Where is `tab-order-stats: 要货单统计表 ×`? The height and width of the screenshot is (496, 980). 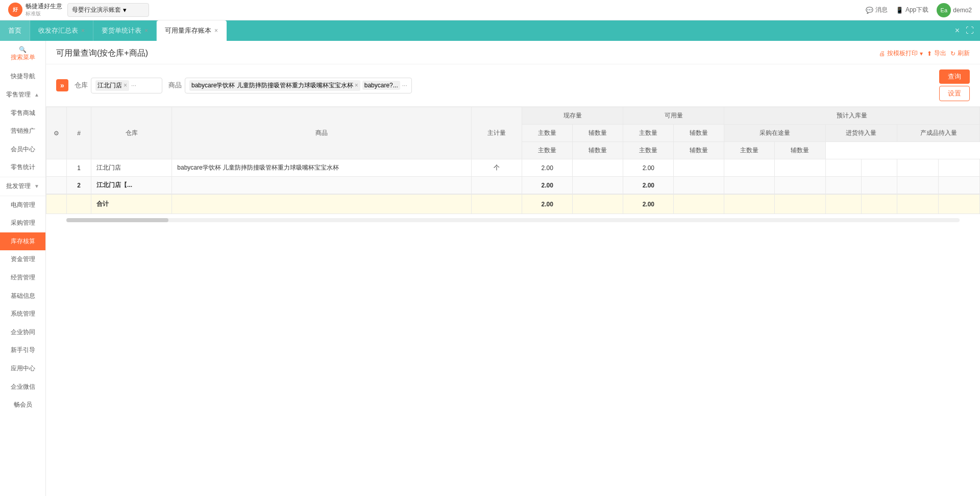
tab-order-stats: 要货单统计表 × is located at coordinates (125, 31).